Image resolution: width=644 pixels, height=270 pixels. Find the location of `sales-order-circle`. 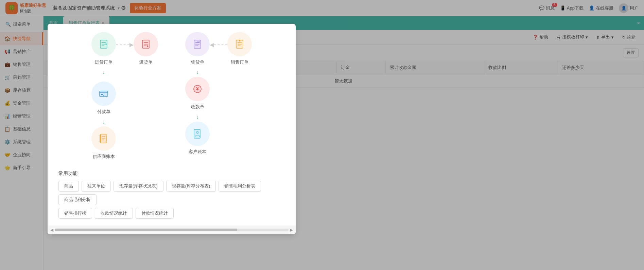

sales-order-circle is located at coordinates (240, 44).